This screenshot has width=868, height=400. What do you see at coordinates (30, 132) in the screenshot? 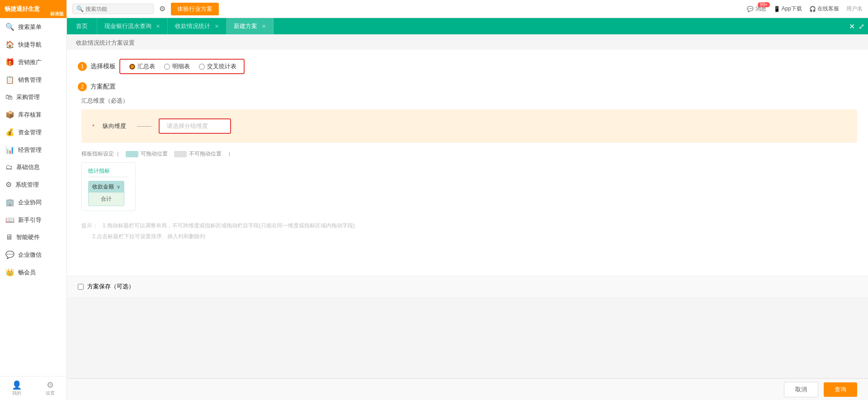
I see `sidebar-label-finance: 资金管理` at bounding box center [30, 132].